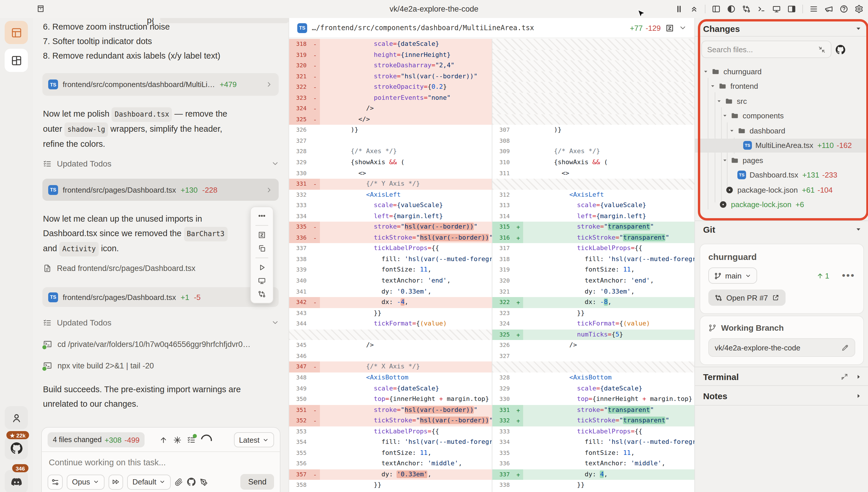  What do you see at coordinates (262, 268) in the screenshot?
I see `run-icon` at bounding box center [262, 268].